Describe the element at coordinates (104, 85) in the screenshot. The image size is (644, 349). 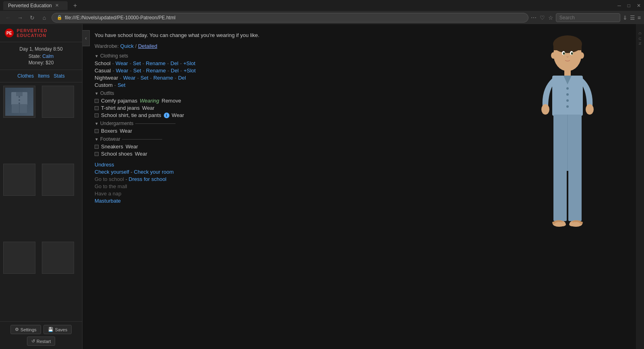
I see `set-name-custom: Custom` at that location.